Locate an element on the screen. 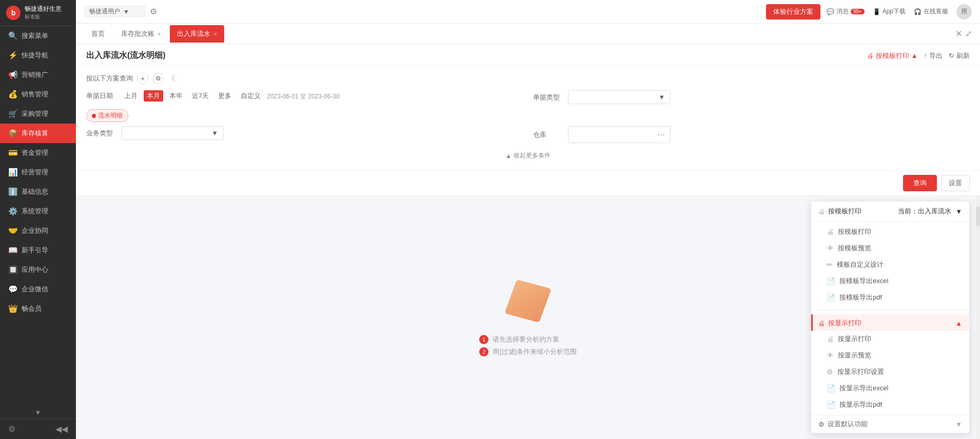 The height and width of the screenshot is (439, 980). avatar: 用 is located at coordinates (964, 12).